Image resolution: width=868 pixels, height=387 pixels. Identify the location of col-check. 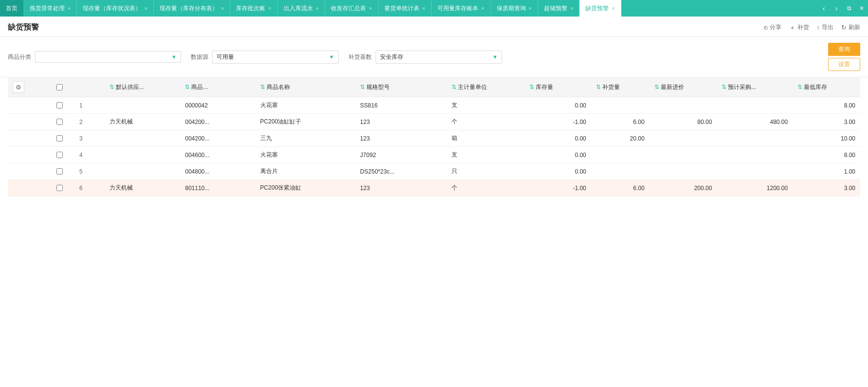
(59, 88).